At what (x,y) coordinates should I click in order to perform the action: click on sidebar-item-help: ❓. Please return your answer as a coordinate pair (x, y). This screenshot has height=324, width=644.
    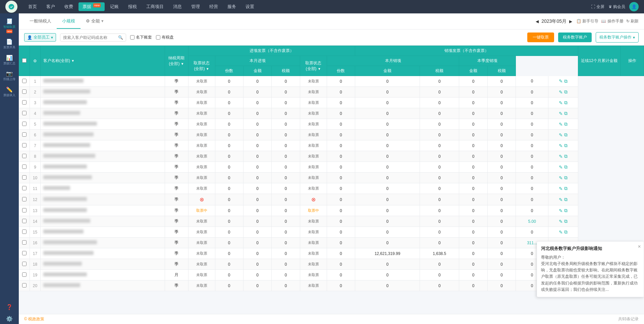
    Looking at the image, I should click on (9, 307).